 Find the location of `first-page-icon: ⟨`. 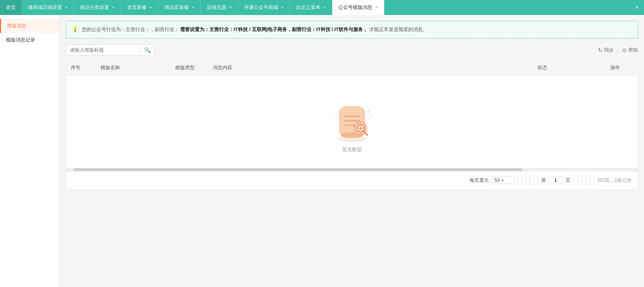

first-page-icon: ⟨ is located at coordinates (522, 180).